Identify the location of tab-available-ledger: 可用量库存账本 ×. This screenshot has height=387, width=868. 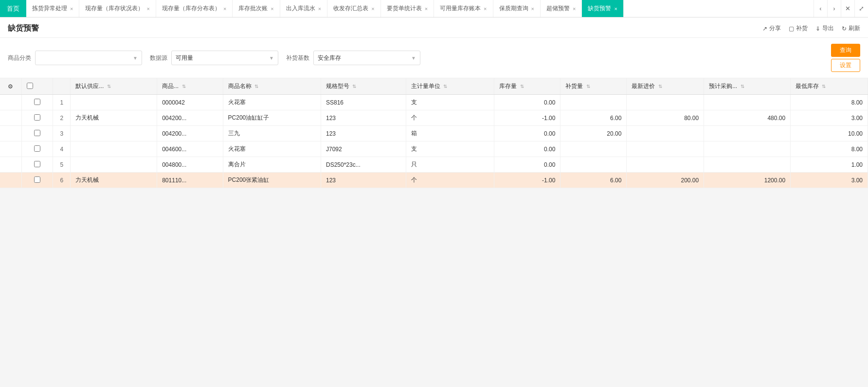
(463, 9).